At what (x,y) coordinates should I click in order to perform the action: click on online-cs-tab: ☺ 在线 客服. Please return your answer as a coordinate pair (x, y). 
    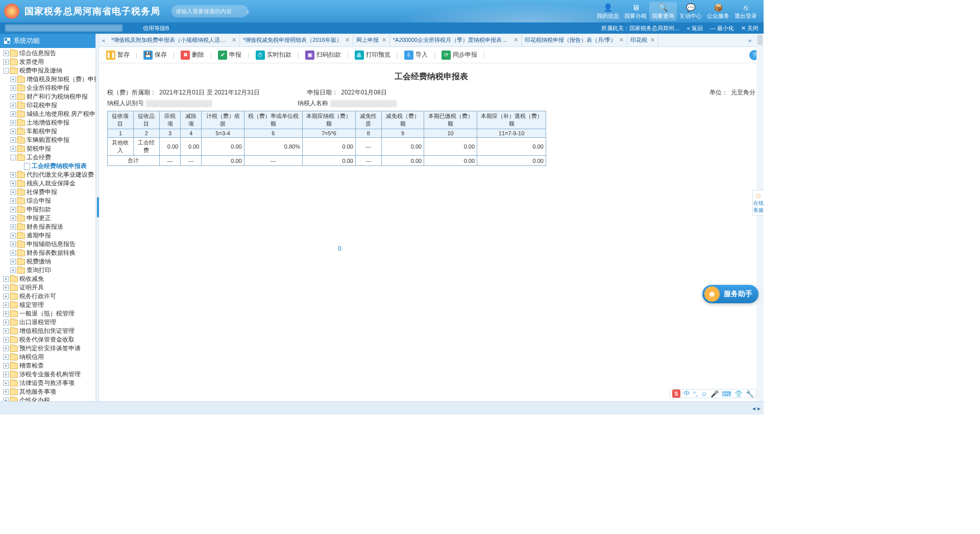
    Looking at the image, I should click on (758, 203).